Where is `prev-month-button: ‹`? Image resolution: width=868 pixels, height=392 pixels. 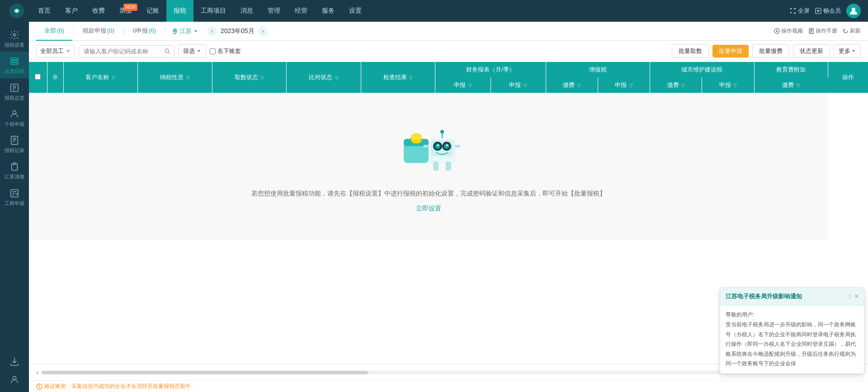
prev-month-button: ‹ is located at coordinates (212, 31).